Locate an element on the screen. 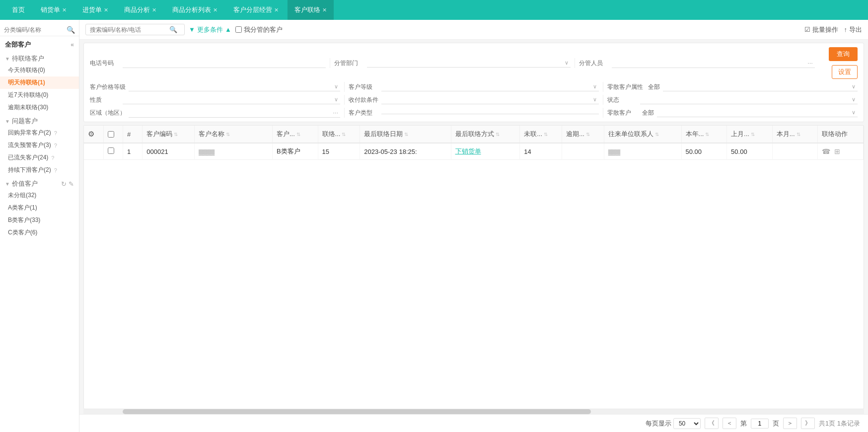 The width and height of the screenshot is (868, 432). refresh-icon: ↻ is located at coordinates (64, 184).